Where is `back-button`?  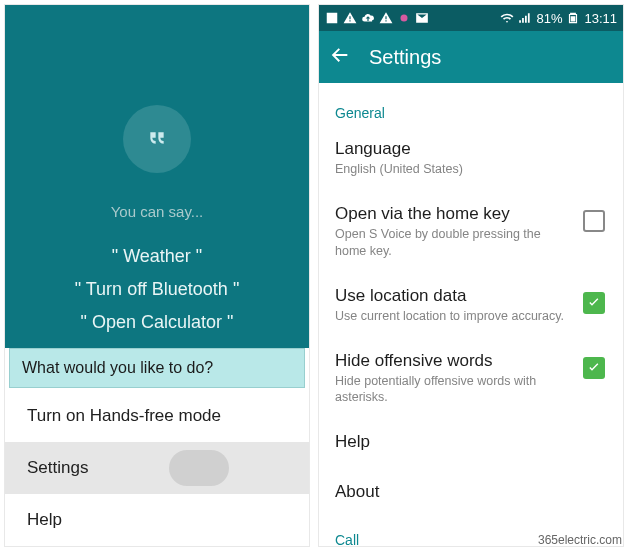
back-button is located at coordinates (340, 57).